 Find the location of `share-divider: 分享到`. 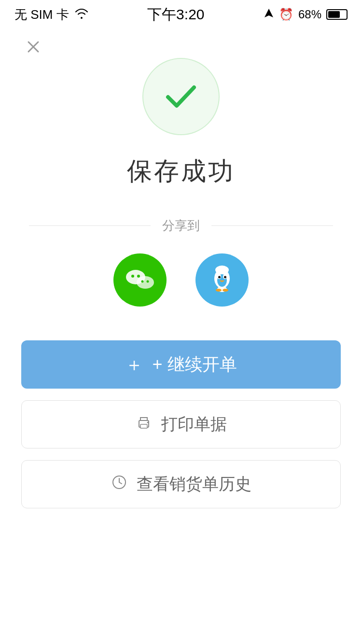

share-divider: 分享到 is located at coordinates (181, 226).